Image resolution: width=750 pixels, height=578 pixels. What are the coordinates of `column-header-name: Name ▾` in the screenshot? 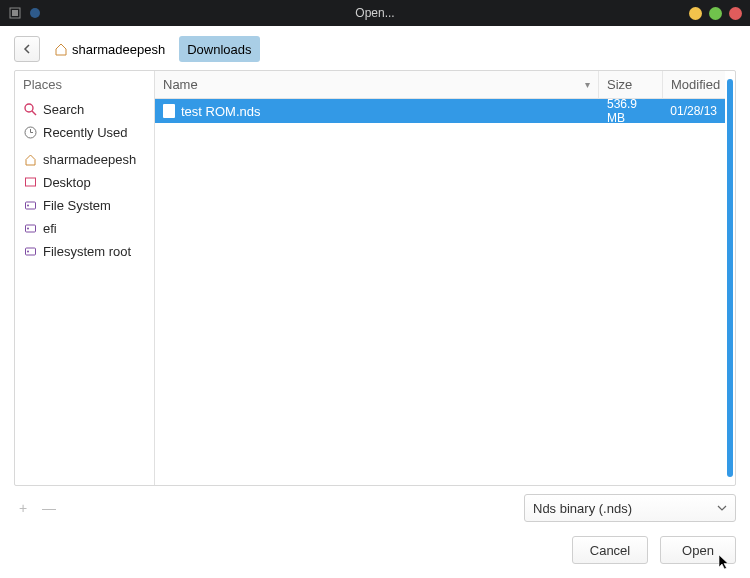 It's located at (377, 84).